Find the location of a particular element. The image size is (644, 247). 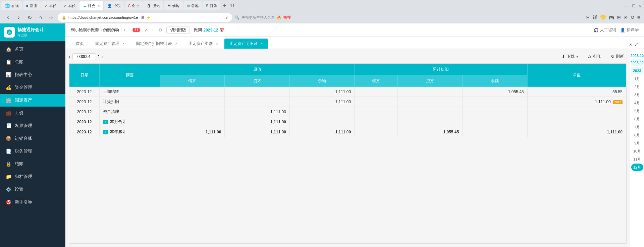

print-button: 🖨 打印 is located at coordinates (594, 56).